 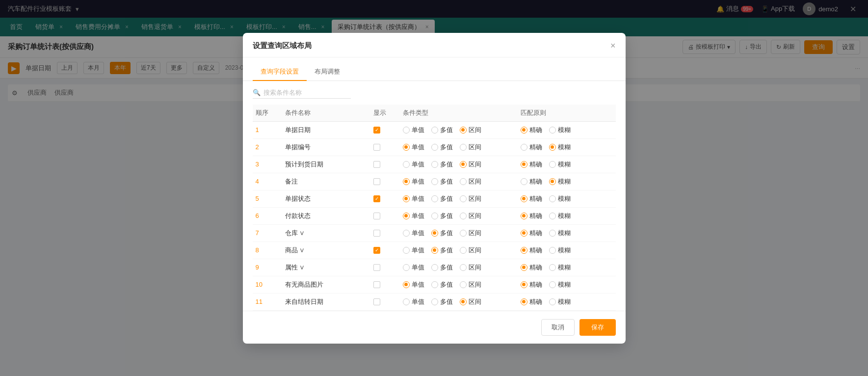 What do you see at coordinates (434, 285) in the screenshot?
I see `table-row: 10有无商品图片单值多值区间精确模糊` at bounding box center [434, 285].